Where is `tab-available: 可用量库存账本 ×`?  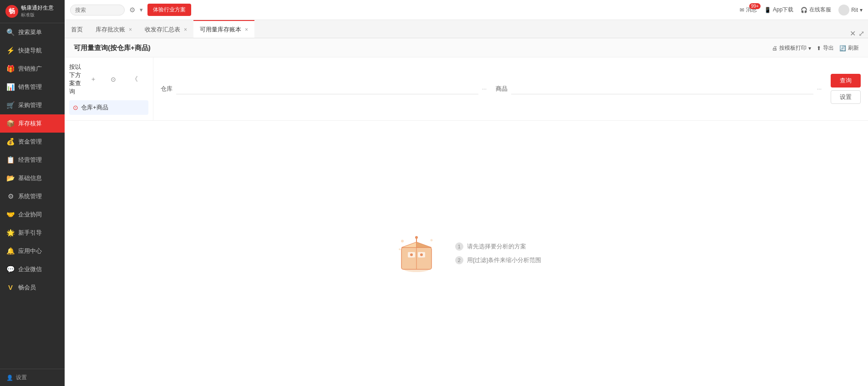
tab-available: 可用量库存账本 × is located at coordinates (224, 29).